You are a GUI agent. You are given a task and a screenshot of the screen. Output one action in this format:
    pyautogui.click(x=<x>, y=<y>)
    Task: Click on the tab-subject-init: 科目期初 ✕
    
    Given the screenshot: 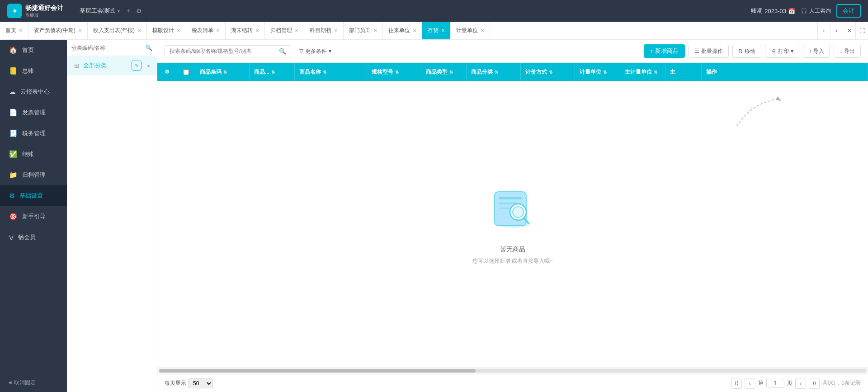 What is the action you would take?
    pyautogui.click(x=324, y=31)
    